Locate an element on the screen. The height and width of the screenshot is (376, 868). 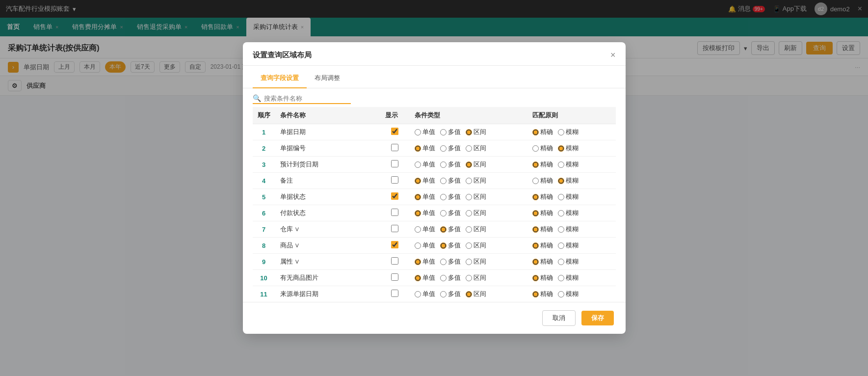
dialog-header: 设置查询区域布局 × is located at coordinates (434, 54).